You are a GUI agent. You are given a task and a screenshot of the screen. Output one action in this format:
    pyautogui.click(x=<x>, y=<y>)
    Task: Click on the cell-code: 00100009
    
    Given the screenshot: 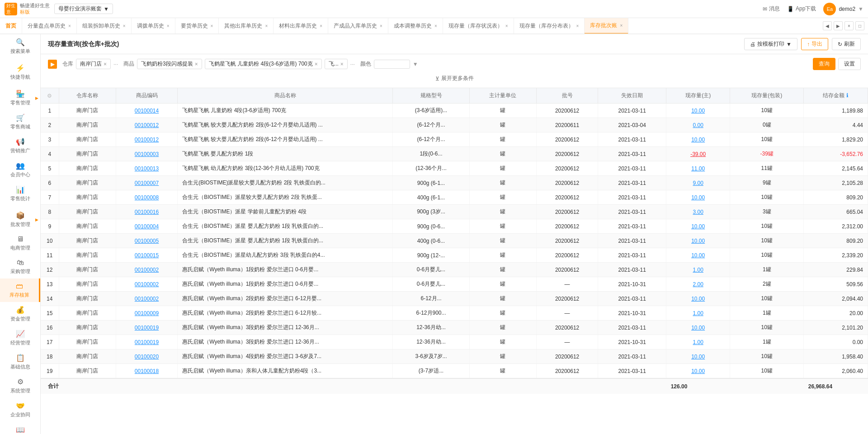 What is the action you would take?
    pyautogui.click(x=146, y=313)
    